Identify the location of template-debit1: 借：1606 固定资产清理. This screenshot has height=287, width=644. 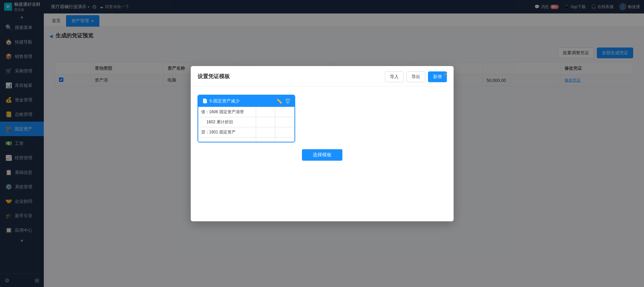
(227, 112).